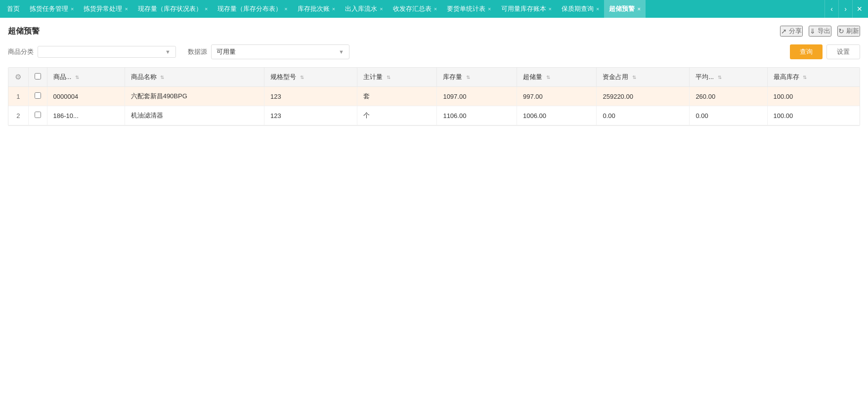  I want to click on row-unit-cell: 个, so click(397, 116).